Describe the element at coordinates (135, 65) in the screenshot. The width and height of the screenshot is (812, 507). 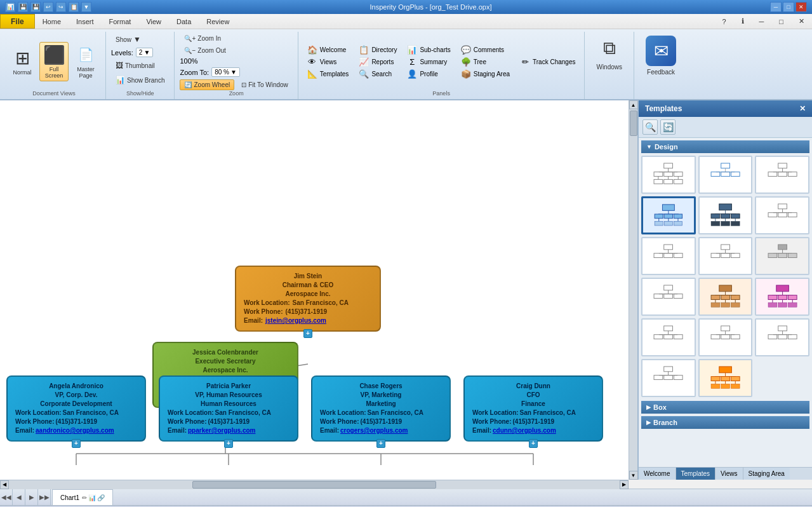
I see `thumbnail-button: 🖼 Thumbnail` at that location.